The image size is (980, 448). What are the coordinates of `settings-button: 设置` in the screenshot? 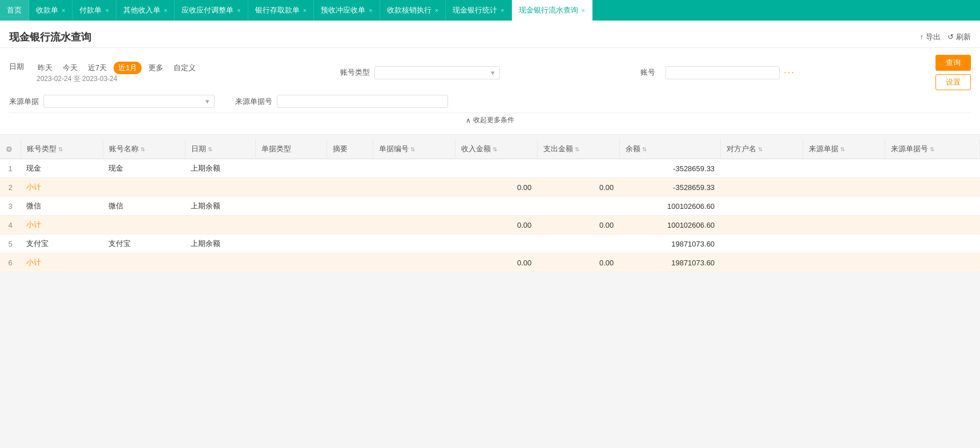 It's located at (953, 82).